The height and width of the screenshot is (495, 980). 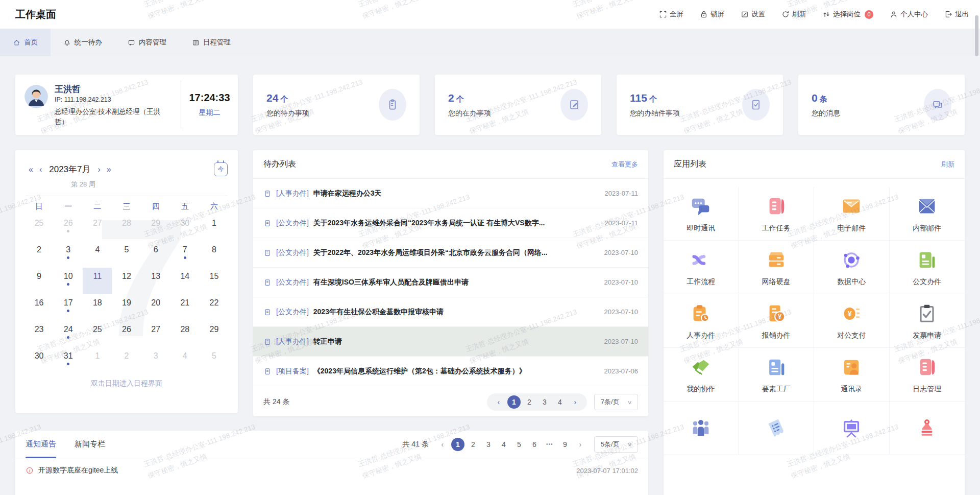 I want to click on todo-item: [人事办件] 申请在家远程办公3天 2023-07-11, so click(x=451, y=194).